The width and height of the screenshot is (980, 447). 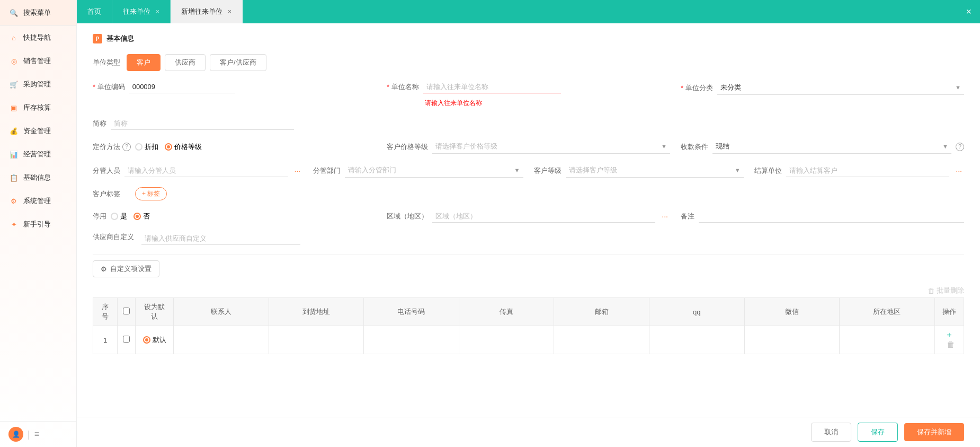 I want to click on system-icon: ⚙, so click(x=14, y=201).